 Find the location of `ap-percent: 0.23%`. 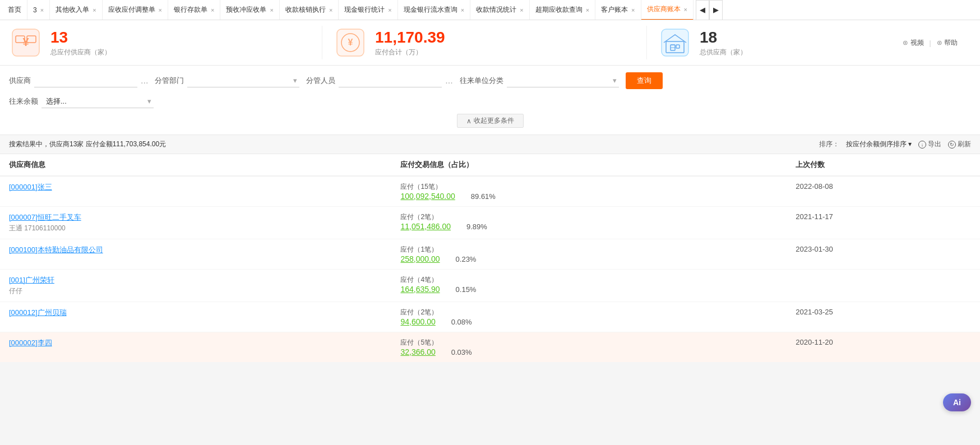

ap-percent: 0.23% is located at coordinates (466, 259).